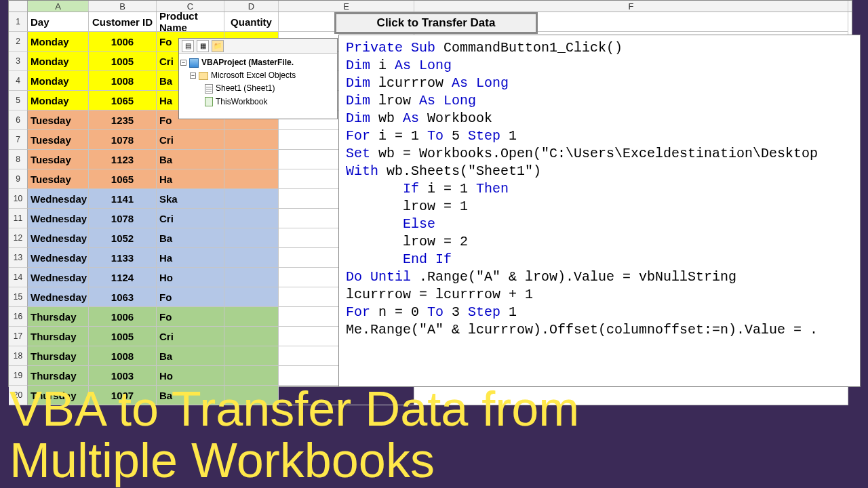  Describe the element at coordinates (252, 179) in the screenshot. I see `cell-D9` at that location.